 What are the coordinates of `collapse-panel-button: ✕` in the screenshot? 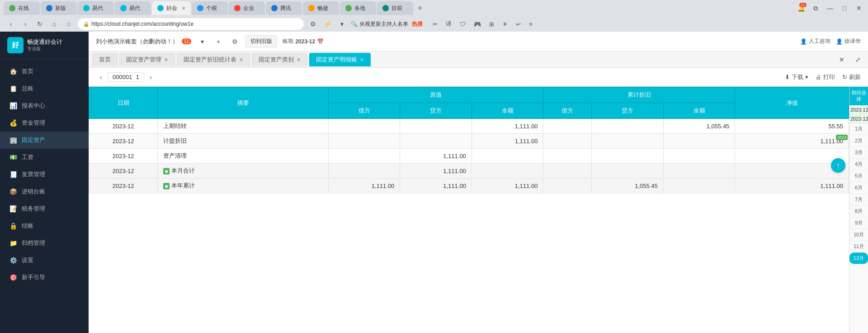 It's located at (842, 60).